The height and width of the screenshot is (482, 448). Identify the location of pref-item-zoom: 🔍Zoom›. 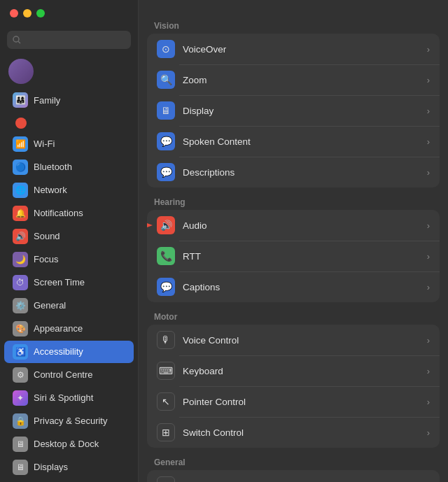
(293, 80).